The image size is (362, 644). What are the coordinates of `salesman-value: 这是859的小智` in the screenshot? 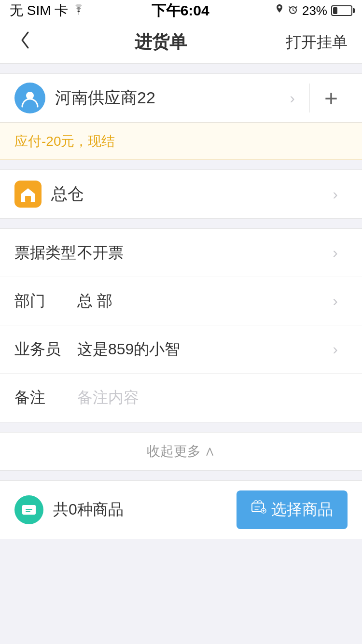 It's located at (205, 350).